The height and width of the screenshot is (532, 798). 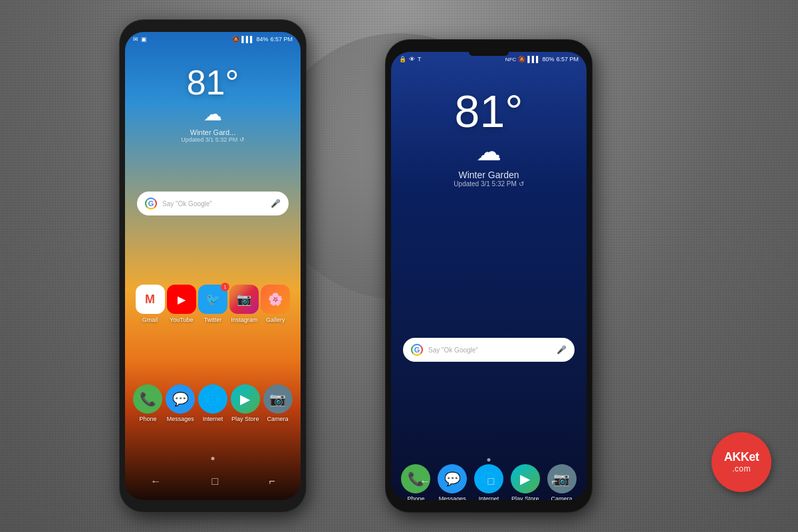 What do you see at coordinates (420, 59) in the screenshot?
I see `t-icon: T` at bounding box center [420, 59].